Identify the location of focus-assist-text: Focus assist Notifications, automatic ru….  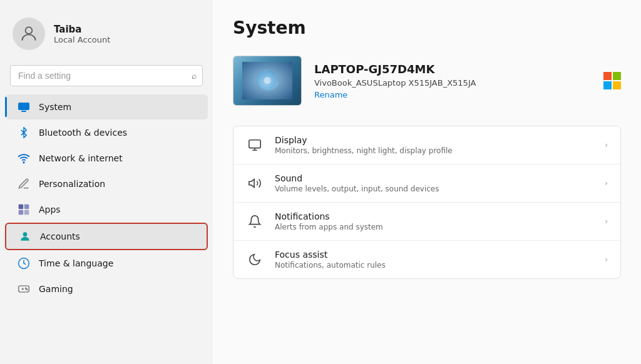
(331, 260).